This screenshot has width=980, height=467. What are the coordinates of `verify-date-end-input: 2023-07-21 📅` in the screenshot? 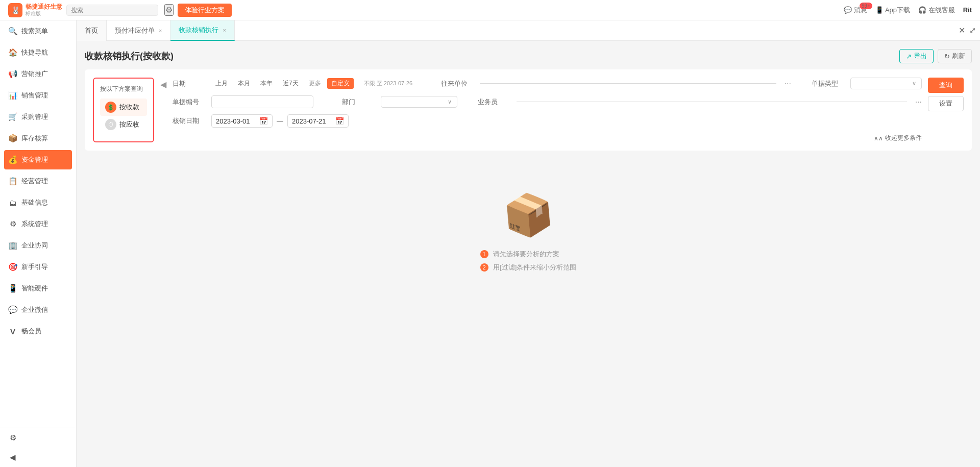 It's located at (318, 121).